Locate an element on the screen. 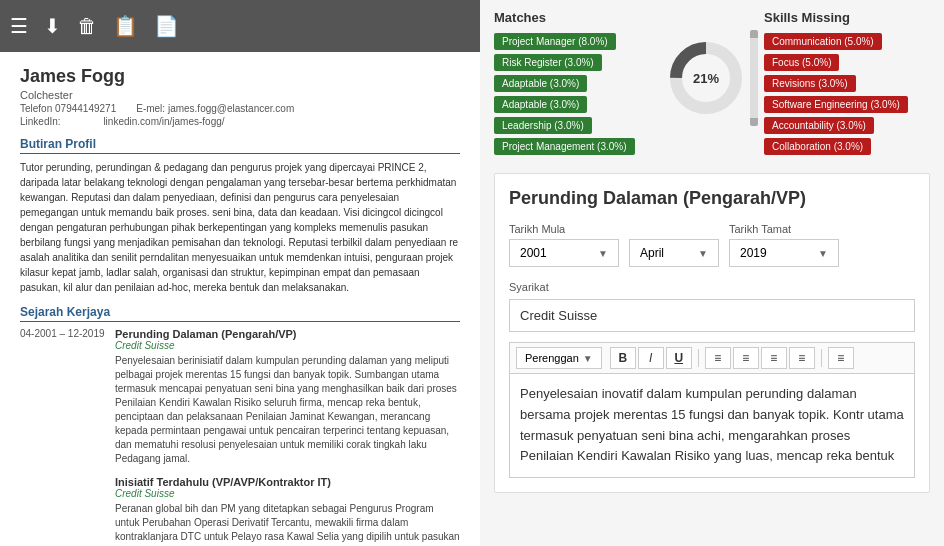 The height and width of the screenshot is (546, 944). month-start-group: April ▼ is located at coordinates (674, 245).